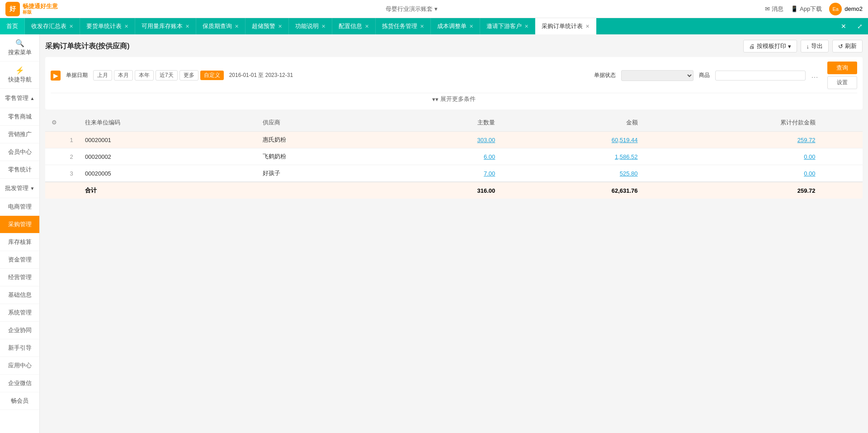 The image size is (868, 433). What do you see at coordinates (54, 123) in the screenshot?
I see `settings-col-header: ⚙` at bounding box center [54, 123].